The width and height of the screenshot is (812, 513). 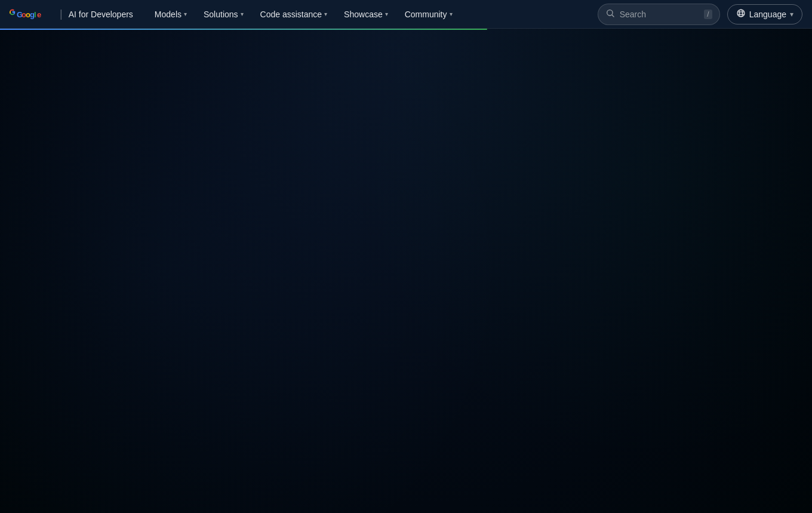 What do you see at coordinates (223, 14) in the screenshot?
I see `nav-item-solutions: Solutions ▾` at bounding box center [223, 14].